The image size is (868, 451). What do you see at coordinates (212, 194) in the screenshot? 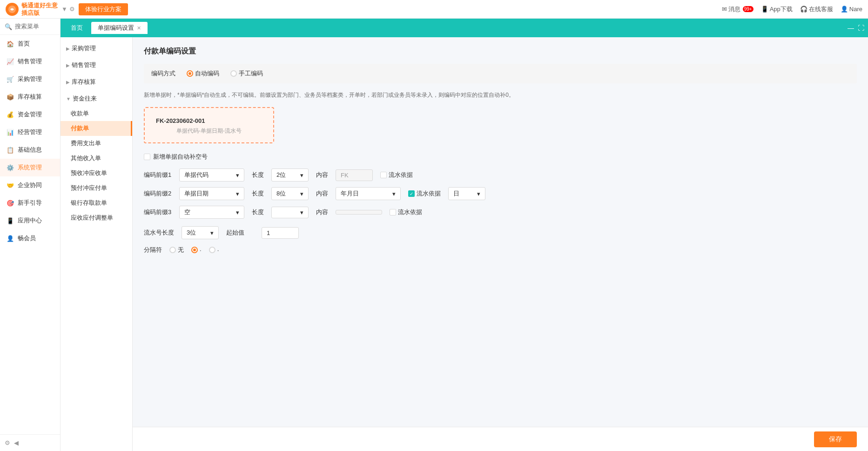
I see `prefix2-select: 单据日期 ▾` at bounding box center [212, 194].